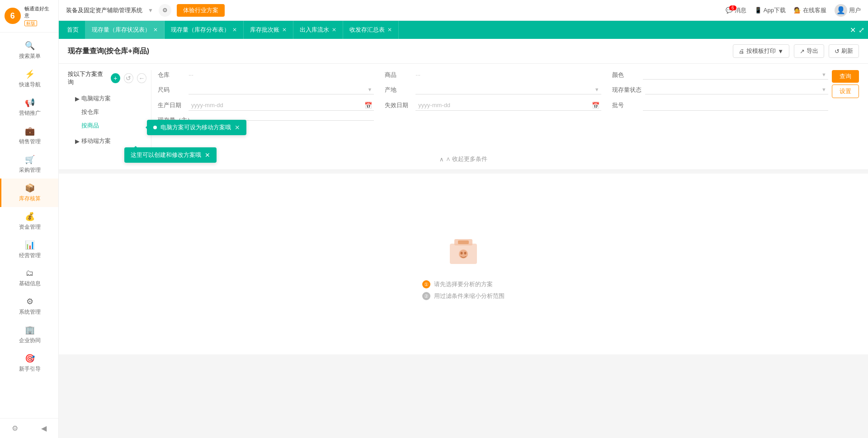 Image resolution: width=868 pixels, height=438 pixels. What do you see at coordinates (29, 165) in the screenshot?
I see `sidebar-item-purchase: 🛒 采购管理` at bounding box center [29, 165].